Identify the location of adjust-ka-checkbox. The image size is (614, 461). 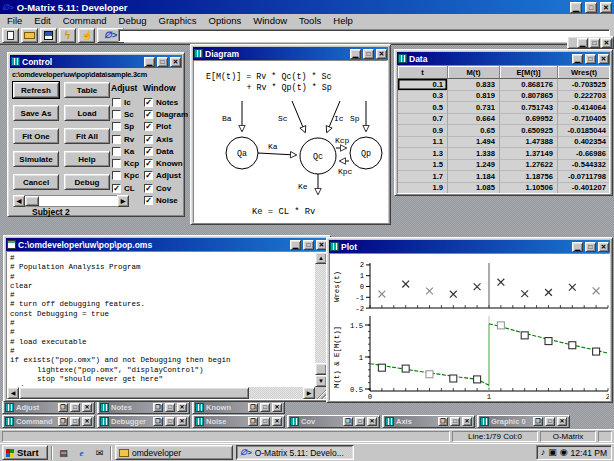
(116, 152).